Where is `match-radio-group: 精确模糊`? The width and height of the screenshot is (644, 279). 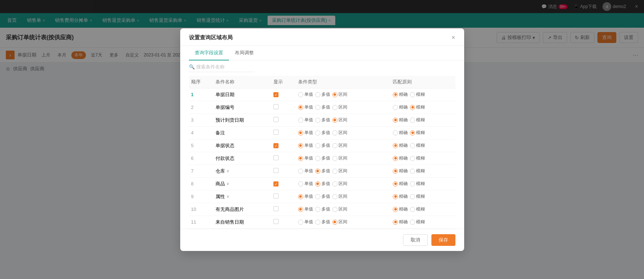 match-radio-group: 精确模糊 is located at coordinates (423, 222).